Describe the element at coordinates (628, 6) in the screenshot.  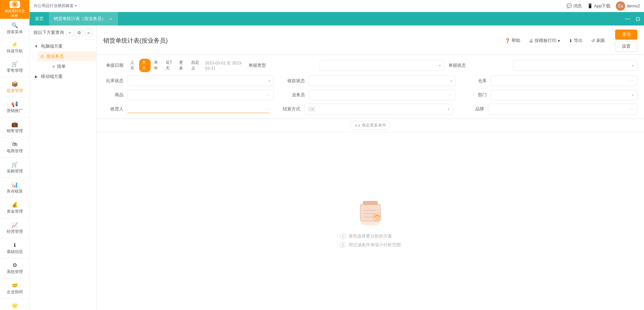
I see `user-avatar: Ea demo2` at that location.